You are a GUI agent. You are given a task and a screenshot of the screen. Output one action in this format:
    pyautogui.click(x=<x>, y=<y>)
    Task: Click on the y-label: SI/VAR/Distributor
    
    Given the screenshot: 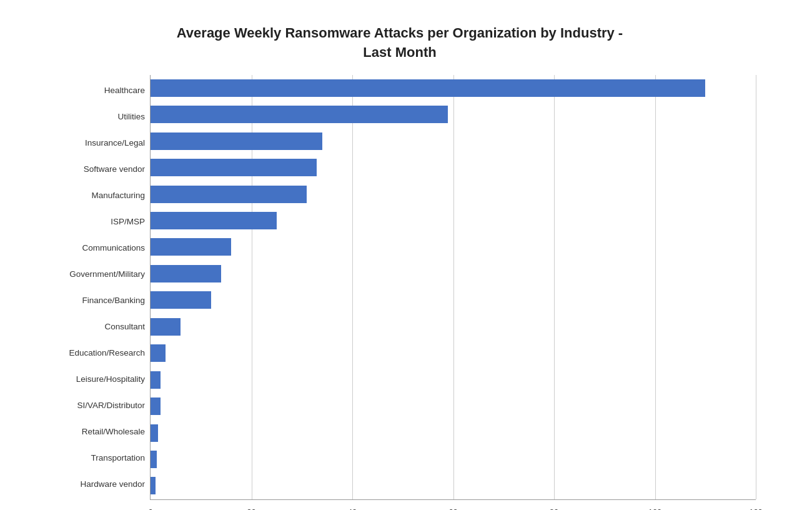 What is the action you would take?
    pyautogui.click(x=94, y=405)
    